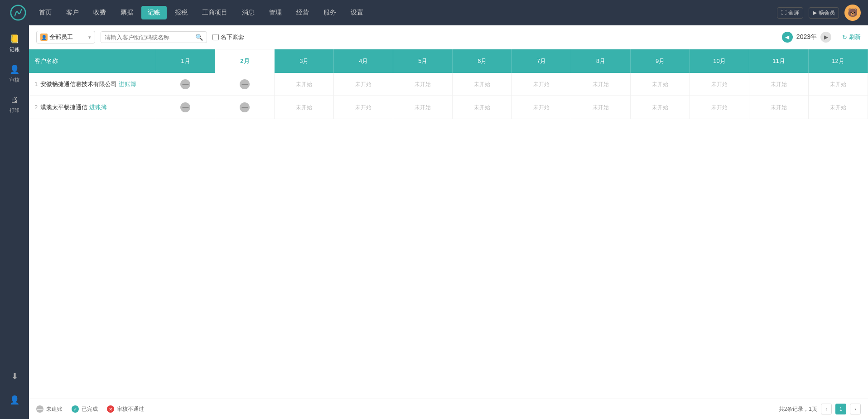 This screenshot has width=868, height=419. What do you see at coordinates (111, 409) in the screenshot?
I see `x-icon: ✕` at bounding box center [111, 409].